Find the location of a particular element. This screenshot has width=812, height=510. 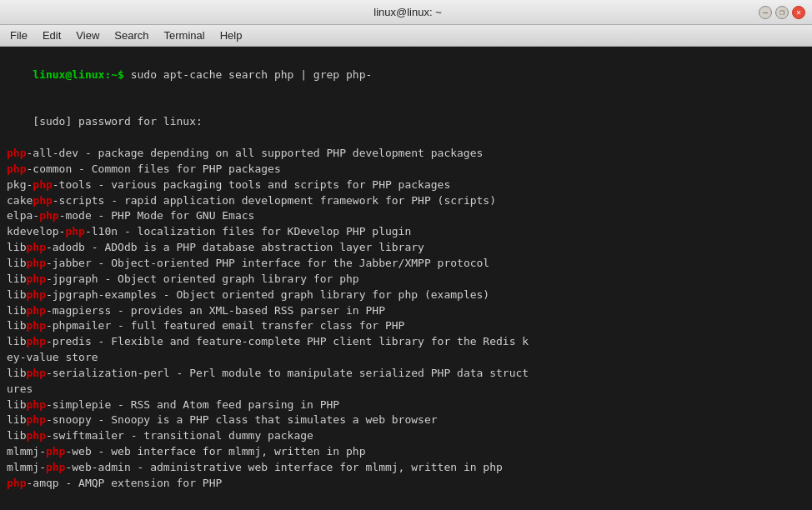

menu-help: Help is located at coordinates (232, 35).